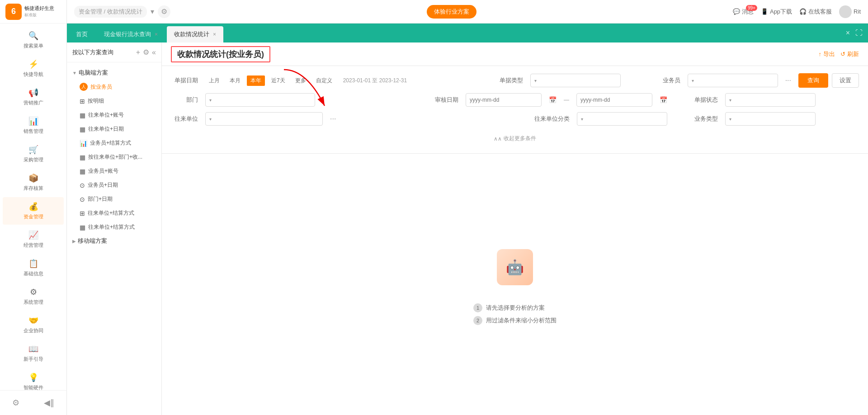 This screenshot has height=415, width=868. I want to click on sidebar-item-7: 📈经营管理, so click(33, 240).